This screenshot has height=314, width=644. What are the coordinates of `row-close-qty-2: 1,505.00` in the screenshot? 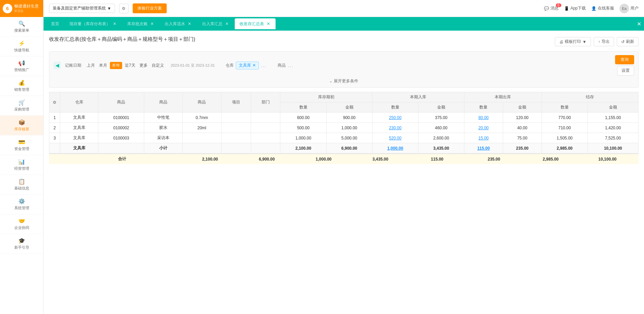 It's located at (565, 138).